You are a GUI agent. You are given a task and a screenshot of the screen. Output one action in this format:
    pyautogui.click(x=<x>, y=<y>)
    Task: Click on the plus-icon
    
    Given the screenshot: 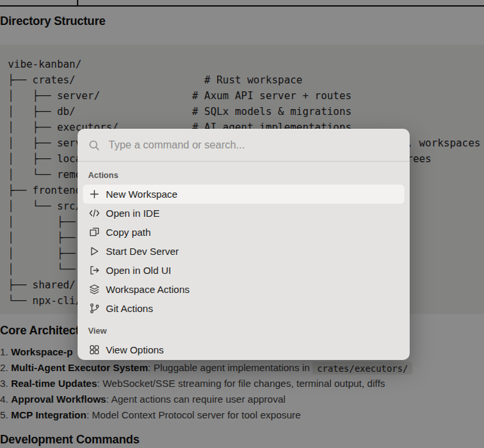 What is the action you would take?
    pyautogui.click(x=95, y=194)
    